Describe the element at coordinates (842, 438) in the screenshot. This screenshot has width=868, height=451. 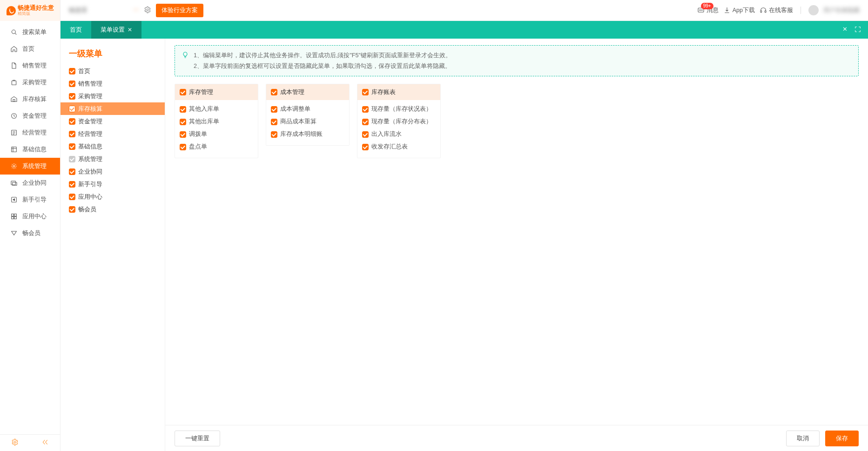
I see `save-button: 保存` at that location.